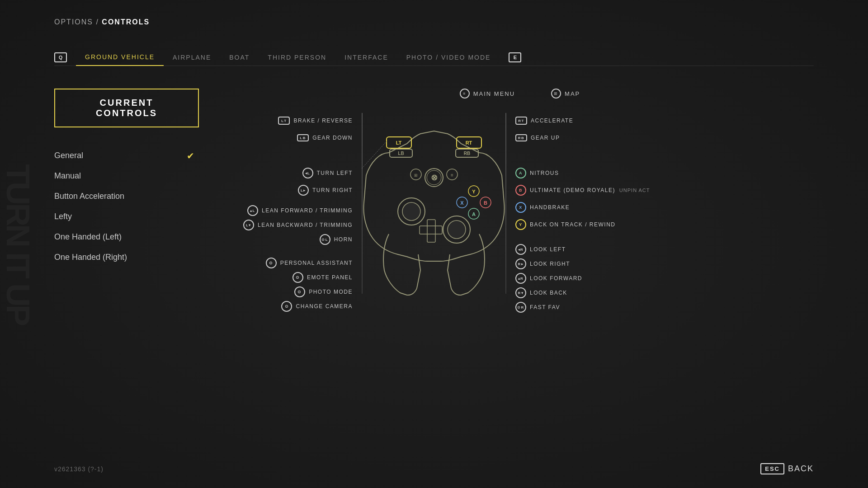 The height and width of the screenshot is (488, 868). Describe the element at coordinates (521, 278) in the screenshot. I see `rstick-up-icon: ▴R` at that location.